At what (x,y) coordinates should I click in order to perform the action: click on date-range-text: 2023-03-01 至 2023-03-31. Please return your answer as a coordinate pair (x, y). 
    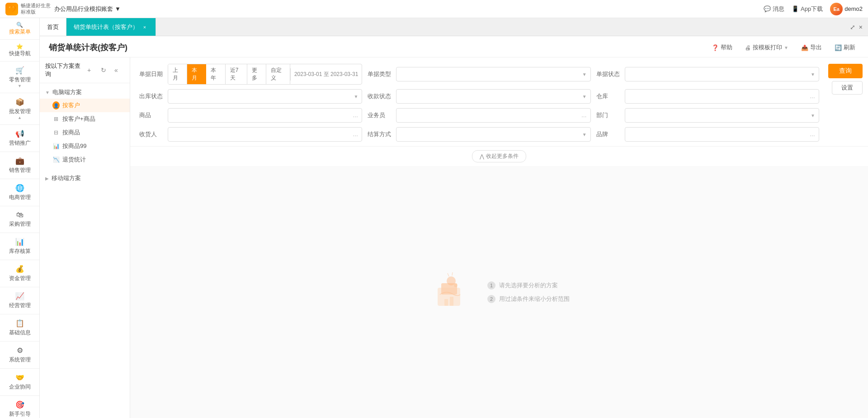
    Looking at the image, I should click on (326, 74).